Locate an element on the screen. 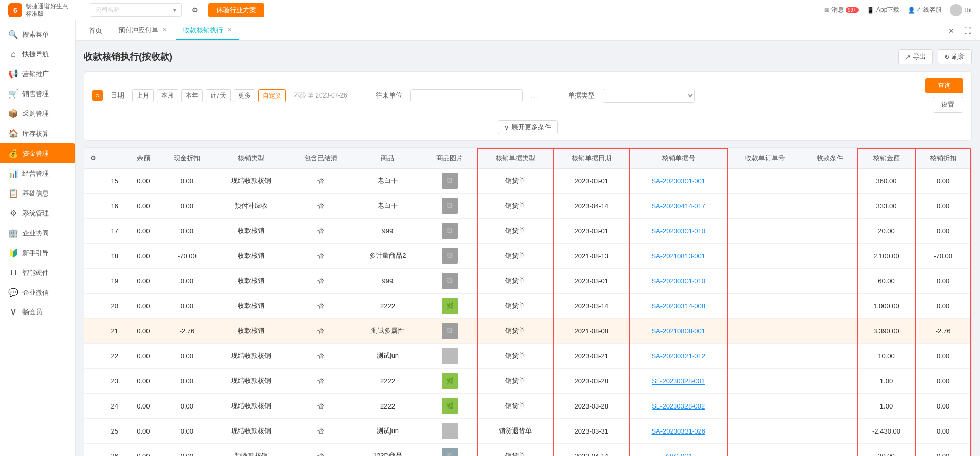  top-bar-mid: 公司名称 ▾ ⚙ 休验行业方案 is located at coordinates (454, 10).